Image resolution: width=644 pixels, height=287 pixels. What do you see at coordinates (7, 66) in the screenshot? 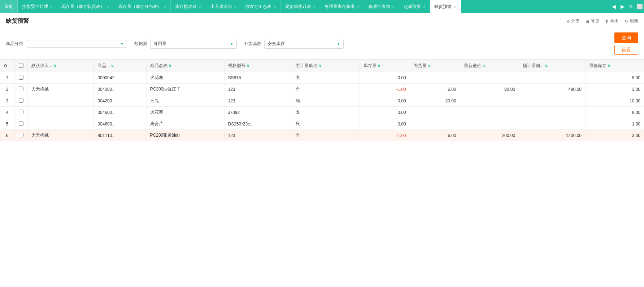
I see `th-gear: ⚙` at bounding box center [7, 66].